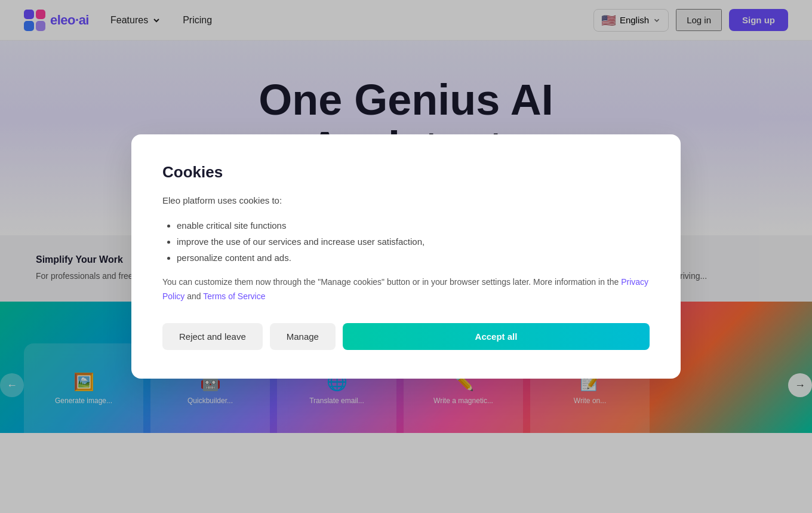 Image resolution: width=812 pixels, height=513 pixels. Describe the element at coordinates (413, 241) in the screenshot. I see `cookie-item-2: improve the use of our services and incr…` at that location.